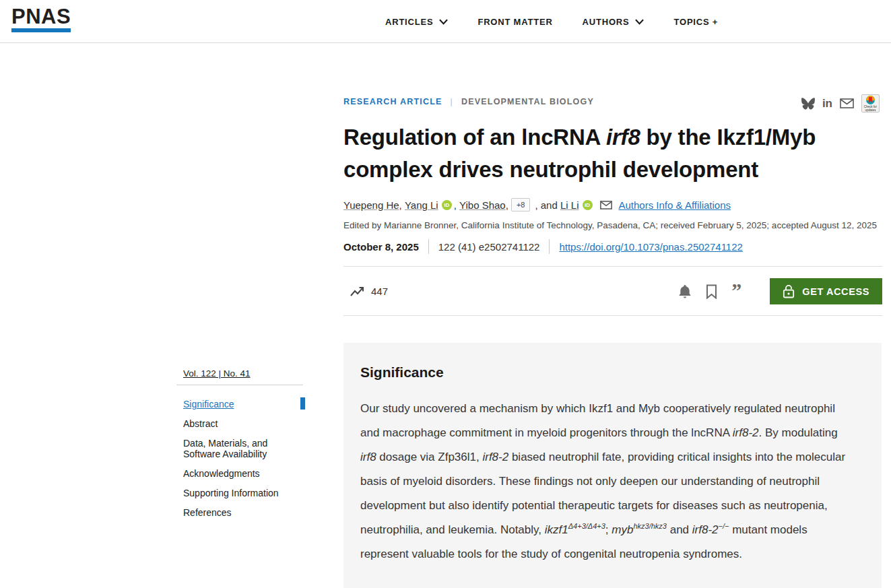 Image resolution: width=891 pixels, height=588 pixels. I want to click on toc-list: Significance Abstract Data, Materials, a…, so click(243, 459).